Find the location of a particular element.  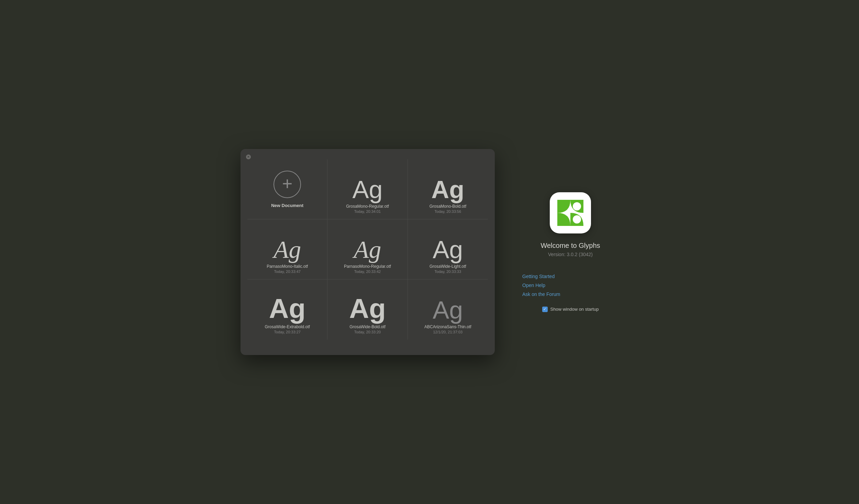

font-preview-4: Ag GrosaWide-Light.otf Today, 20:33:33 is located at coordinates (448, 255).